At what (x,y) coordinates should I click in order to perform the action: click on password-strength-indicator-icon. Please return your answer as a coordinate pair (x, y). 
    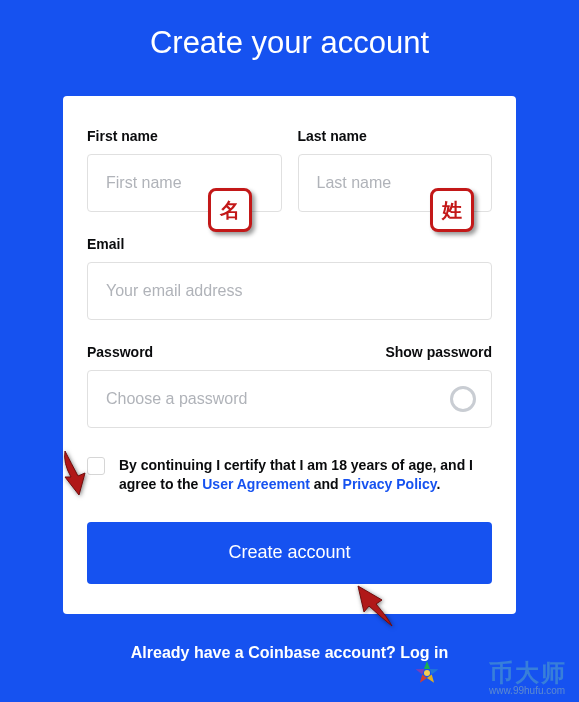
    Looking at the image, I should click on (463, 399).